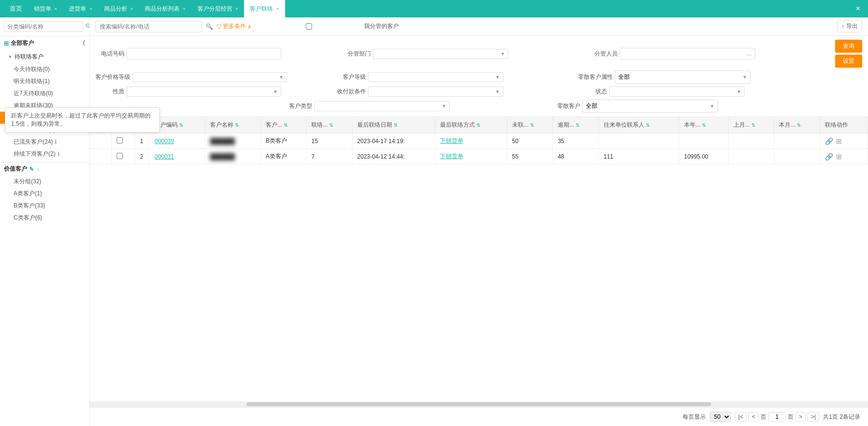 The height and width of the screenshot is (426, 868). I want to click on lost-info-icon: ℹ, so click(56, 142).